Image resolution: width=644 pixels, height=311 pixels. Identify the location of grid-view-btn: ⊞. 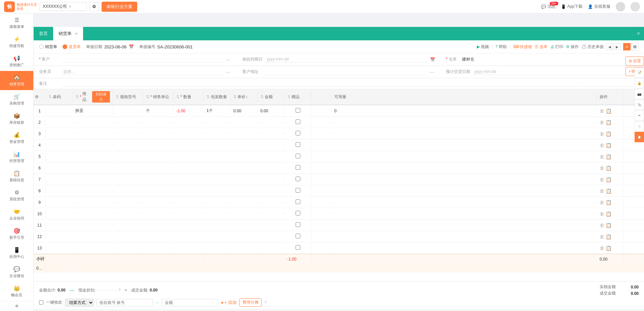
(635, 47).